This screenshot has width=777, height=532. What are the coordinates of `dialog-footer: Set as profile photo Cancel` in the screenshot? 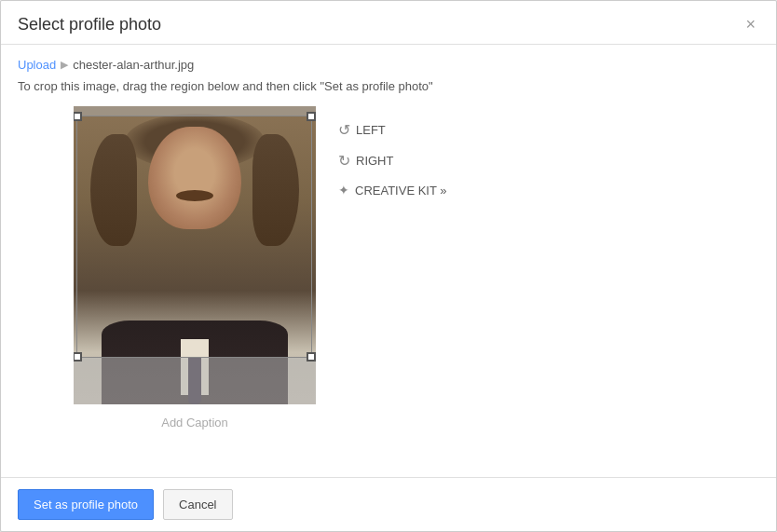 It's located at (388, 504).